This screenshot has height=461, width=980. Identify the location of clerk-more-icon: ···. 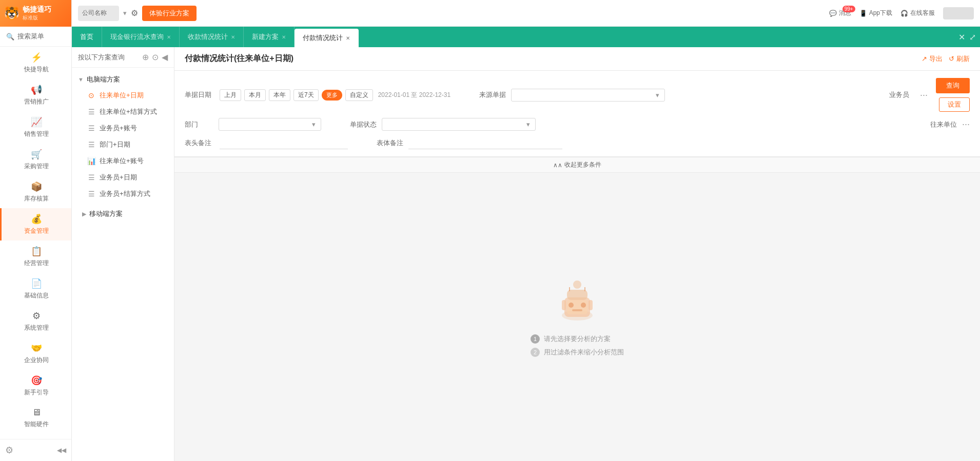
(924, 95).